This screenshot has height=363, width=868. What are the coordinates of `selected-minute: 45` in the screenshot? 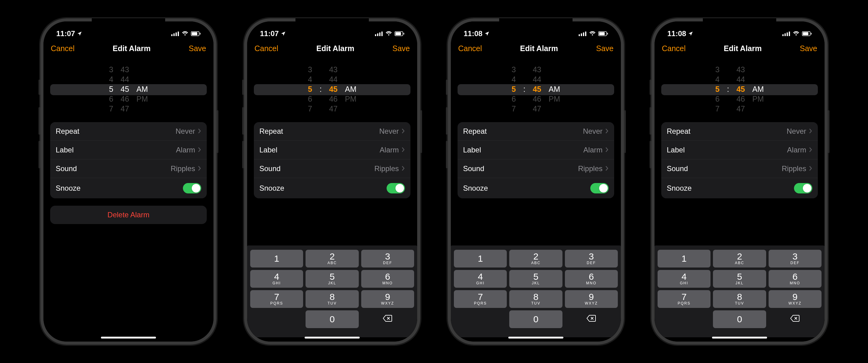 It's located at (741, 89).